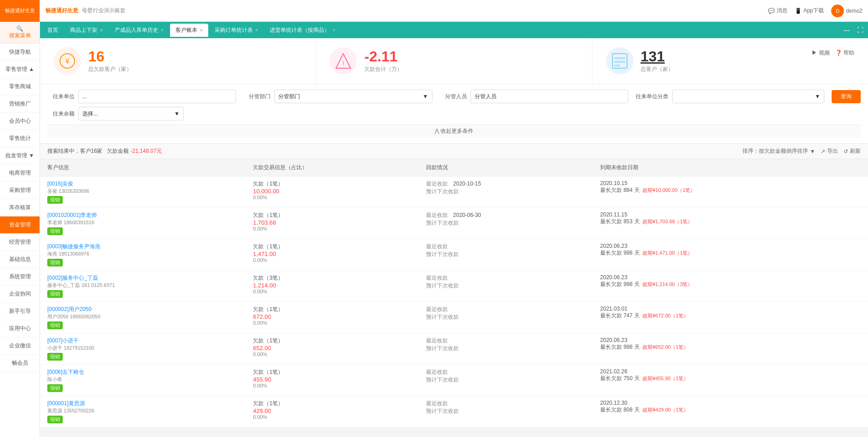  What do you see at coordinates (667, 253) in the screenshot?
I see `overdue-link-2: 超期¥1,471.00（1笔）` at bounding box center [667, 253].